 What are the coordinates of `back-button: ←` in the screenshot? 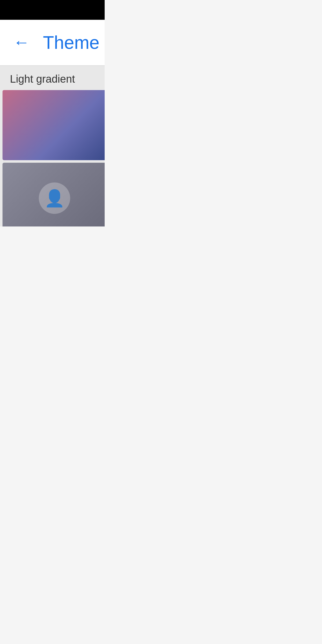 It's located at (21, 42).